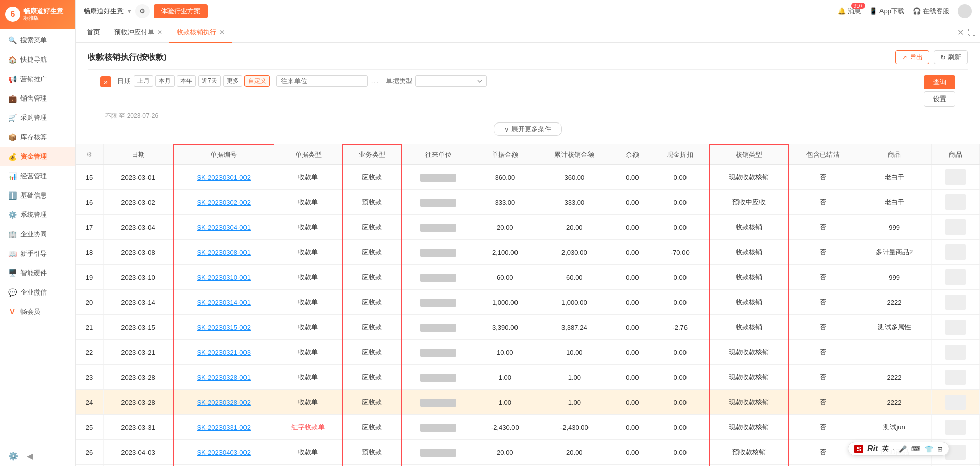  I want to click on sidebar-item-search: 🔍搜索菜单, so click(38, 40).